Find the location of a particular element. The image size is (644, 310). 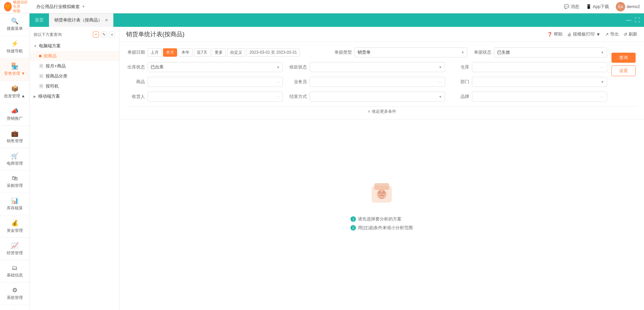

filter-group-desktop-header: ▼ 电脑端方案 is located at coordinates (74, 46).